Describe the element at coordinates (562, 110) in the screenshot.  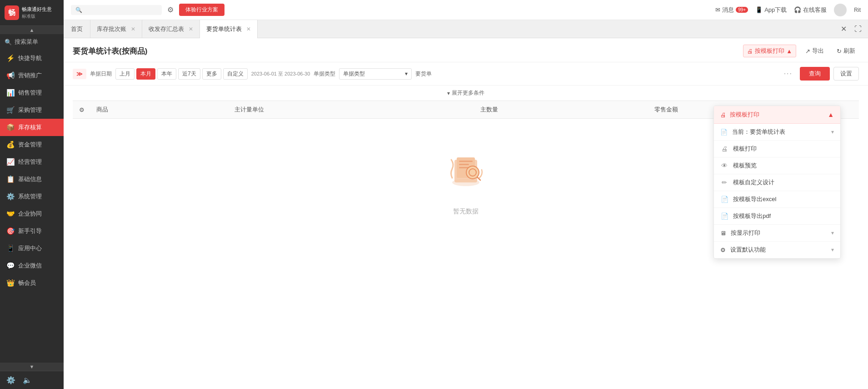
I see `table-header-quantity: 主数量` at that location.